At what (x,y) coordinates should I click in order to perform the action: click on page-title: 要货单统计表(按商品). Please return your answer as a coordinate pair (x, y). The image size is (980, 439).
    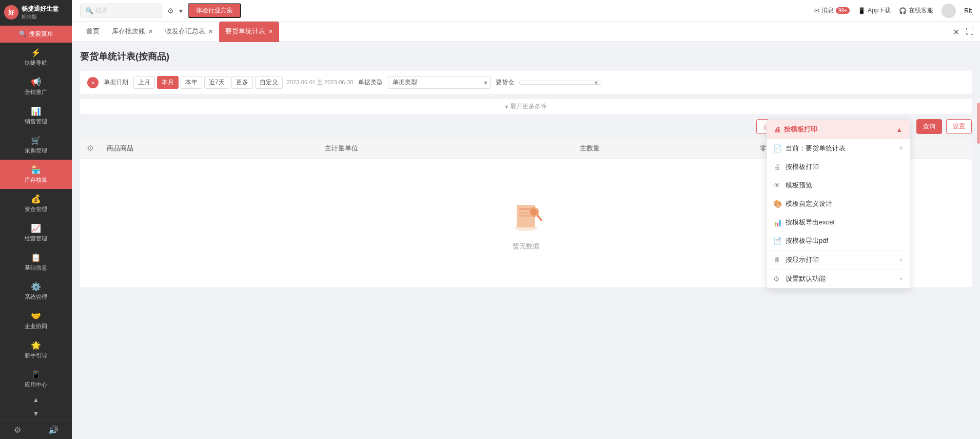
    Looking at the image, I should click on (526, 56).